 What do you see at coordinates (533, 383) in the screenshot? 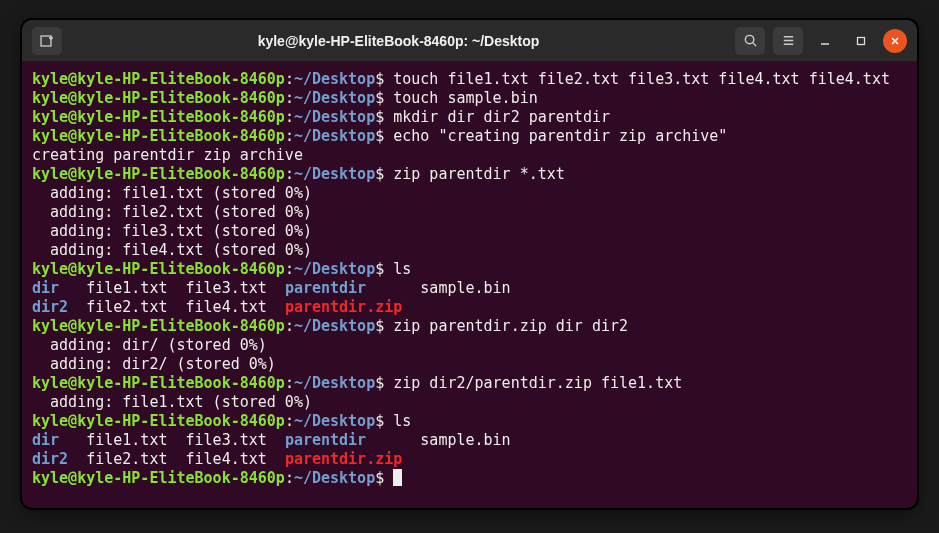
I see `command-text: zip dir2/parentdir.zip file1.txt` at bounding box center [533, 383].